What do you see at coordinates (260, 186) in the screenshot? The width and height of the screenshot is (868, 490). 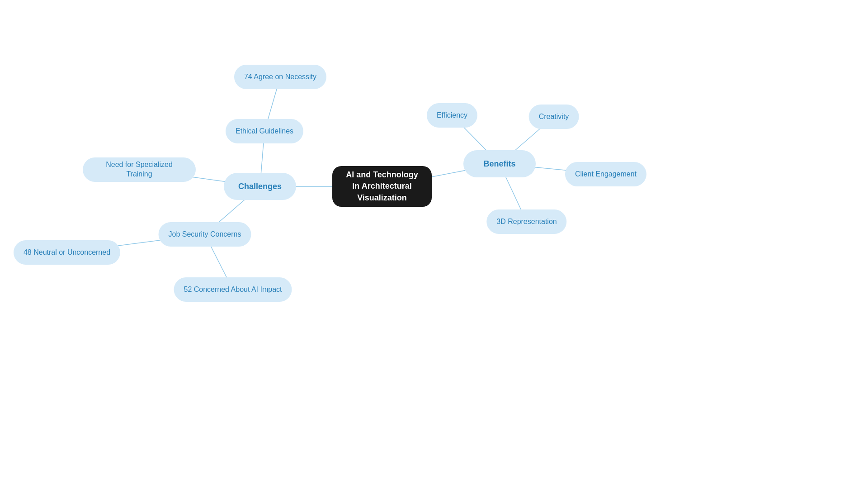 I see `challenges-node: Challenges` at bounding box center [260, 186].